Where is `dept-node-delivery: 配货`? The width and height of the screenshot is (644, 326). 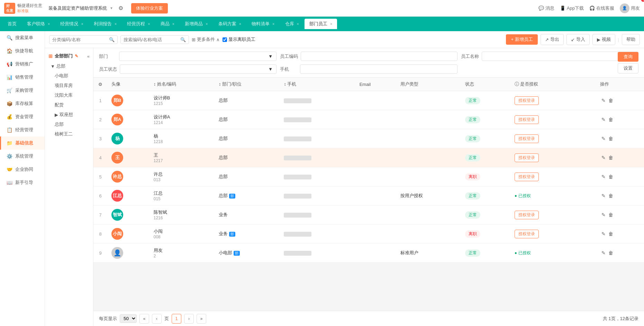
dept-node-delivery: 配货 is located at coordinates (73, 105).